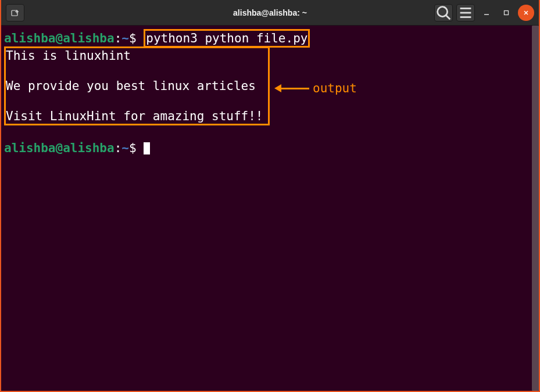  What do you see at coordinates (444, 13) in the screenshot?
I see `search-button` at bounding box center [444, 13].